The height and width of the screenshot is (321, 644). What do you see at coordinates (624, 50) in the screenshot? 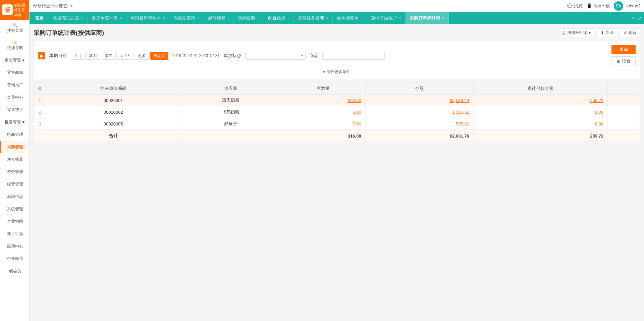
I see `query-button: 查询` at bounding box center [624, 50].